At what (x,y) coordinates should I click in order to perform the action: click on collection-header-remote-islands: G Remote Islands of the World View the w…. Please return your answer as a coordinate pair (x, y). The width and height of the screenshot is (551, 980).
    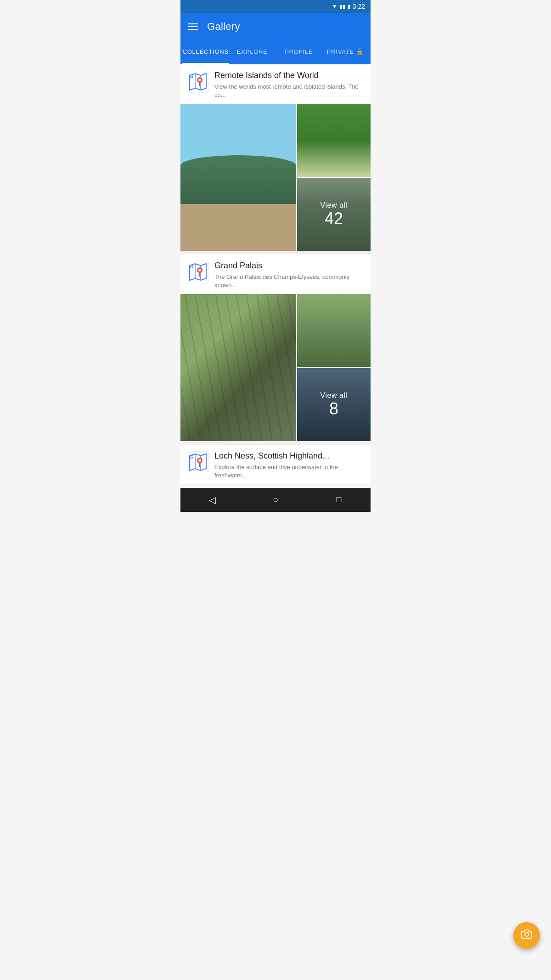
    Looking at the image, I should click on (276, 84).